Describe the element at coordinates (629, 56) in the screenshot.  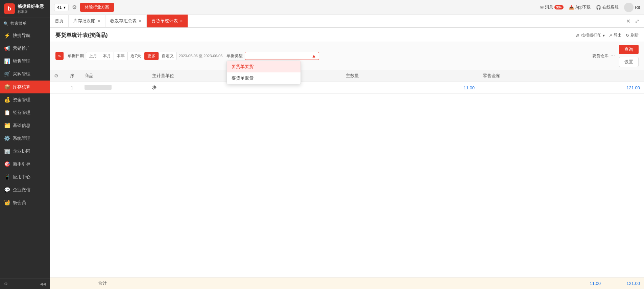
I see `query-btn-group: 查询 设置` at that location.